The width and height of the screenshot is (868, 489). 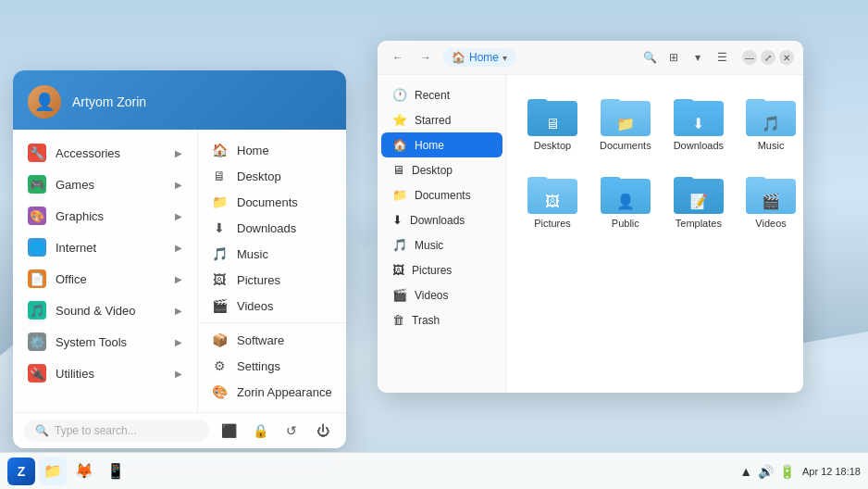 I want to click on search-icon: 🔍, so click(x=43, y=431).